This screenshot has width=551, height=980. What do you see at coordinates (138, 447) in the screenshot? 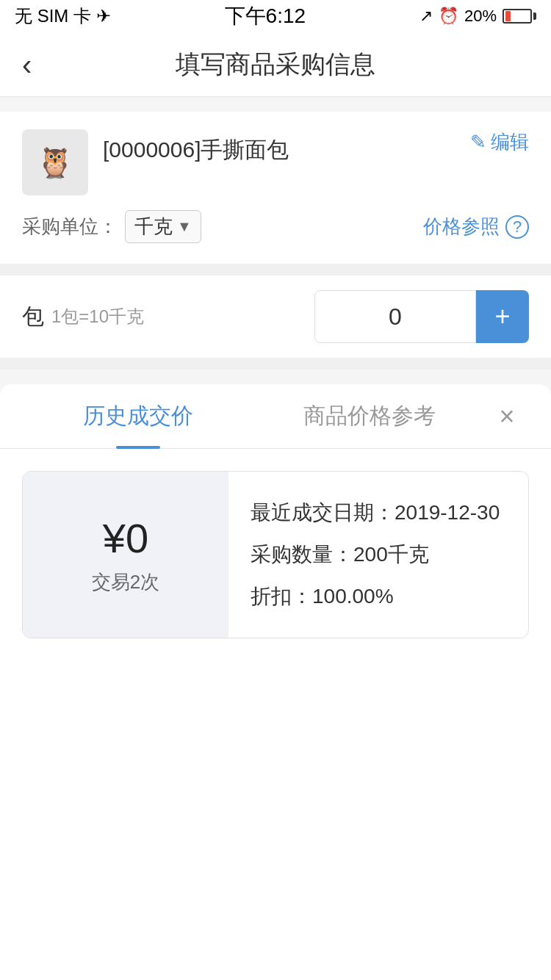
I see `tab-active-underline` at bounding box center [138, 447].